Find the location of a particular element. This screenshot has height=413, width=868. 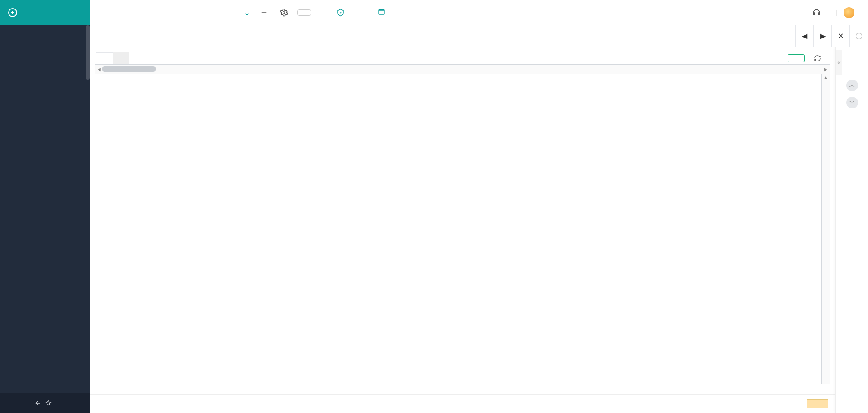

brand is located at coordinates (45, 13).